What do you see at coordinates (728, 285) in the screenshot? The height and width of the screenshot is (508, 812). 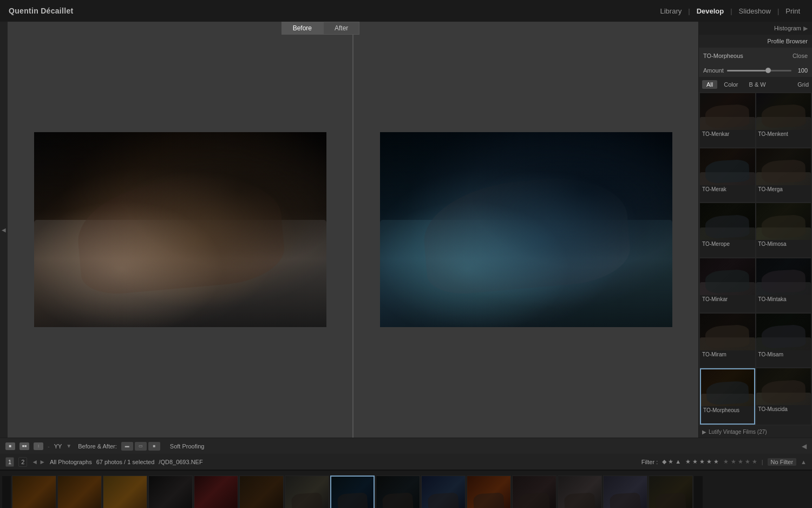 I see `profile-item-to-minkar: TO-Minkar` at bounding box center [728, 285].